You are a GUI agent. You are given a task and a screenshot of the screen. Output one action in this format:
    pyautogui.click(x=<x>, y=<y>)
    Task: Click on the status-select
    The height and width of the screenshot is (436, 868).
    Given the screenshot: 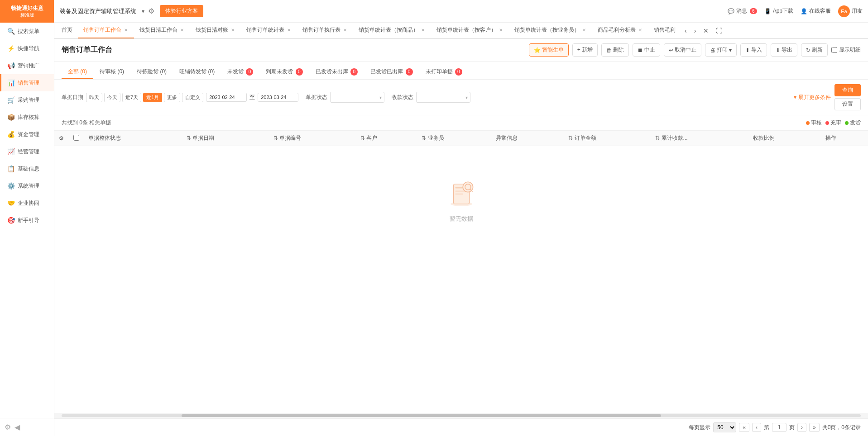 What is the action you would take?
    pyautogui.click(x=357, y=97)
    